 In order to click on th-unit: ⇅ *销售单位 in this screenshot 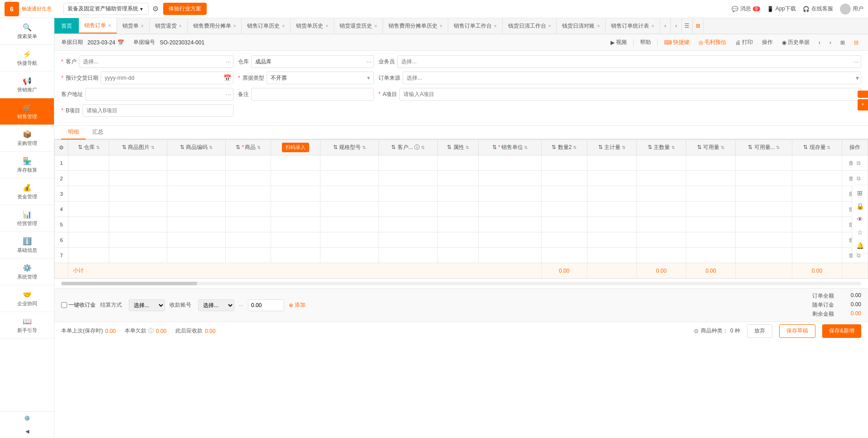, I will do `click(510, 148)`.